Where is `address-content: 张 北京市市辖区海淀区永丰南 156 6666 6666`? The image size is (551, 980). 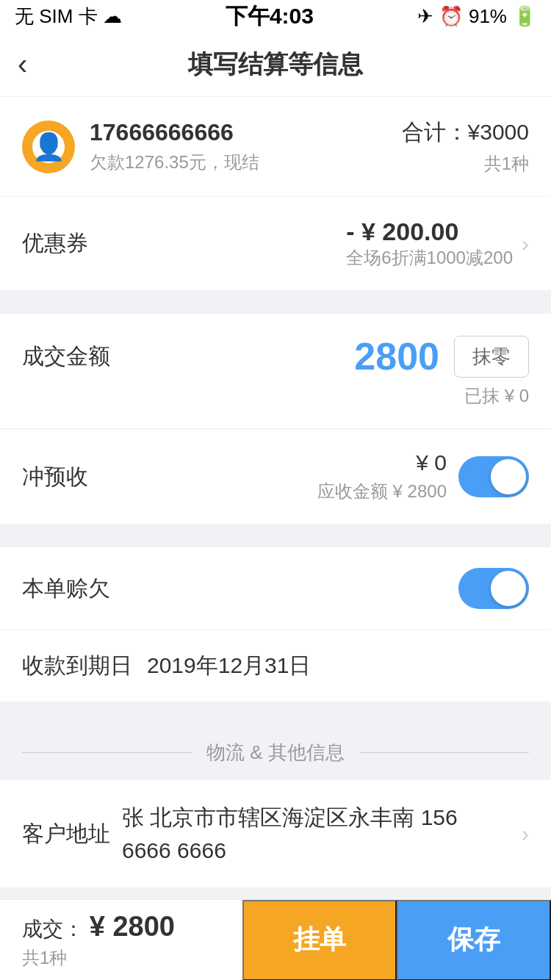
address-content: 张 北京市市辖区海淀区永丰南 156 6666 6666 is located at coordinates (316, 834).